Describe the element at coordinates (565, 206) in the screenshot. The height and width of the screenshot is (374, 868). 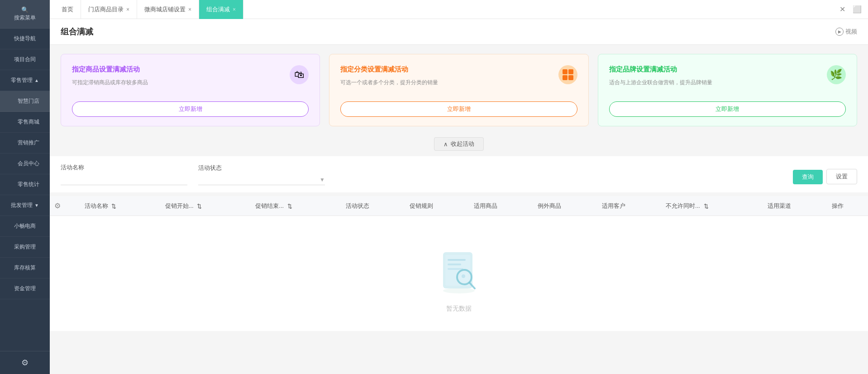
I see `th-exception-goods: 例外商品` at that location.